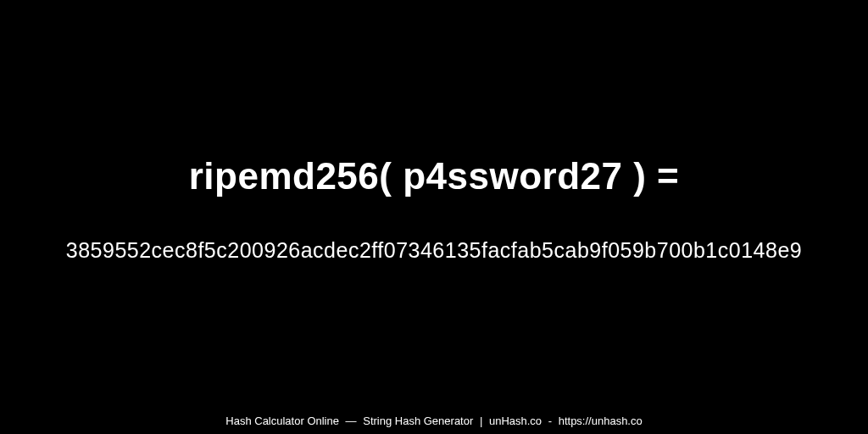  I want to click on footer-text-generator: String Hash Generator, so click(418, 420).